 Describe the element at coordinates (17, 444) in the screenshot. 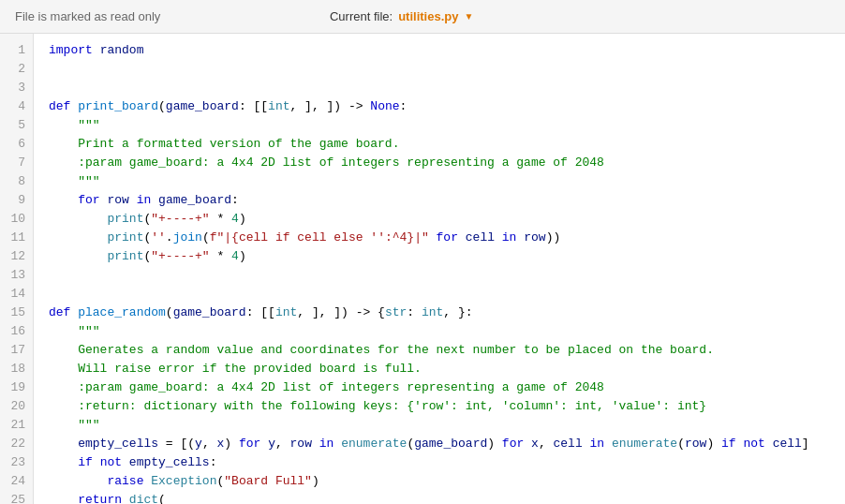

I see `line-number: 22` at that location.